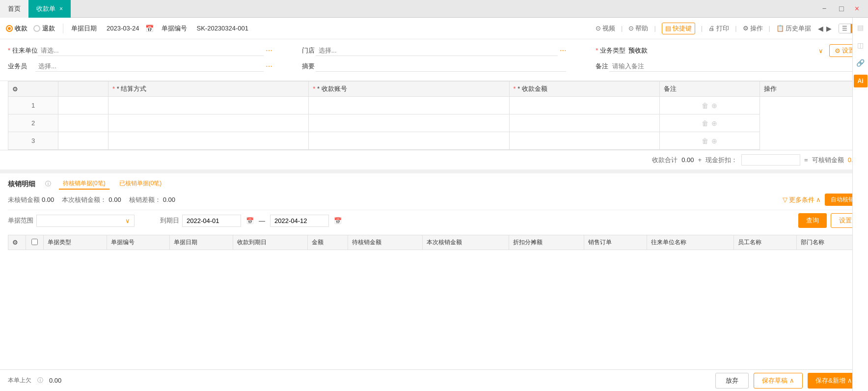  Describe the element at coordinates (810, 89) in the screenshot. I see `col-action-header: 操作` at that location.